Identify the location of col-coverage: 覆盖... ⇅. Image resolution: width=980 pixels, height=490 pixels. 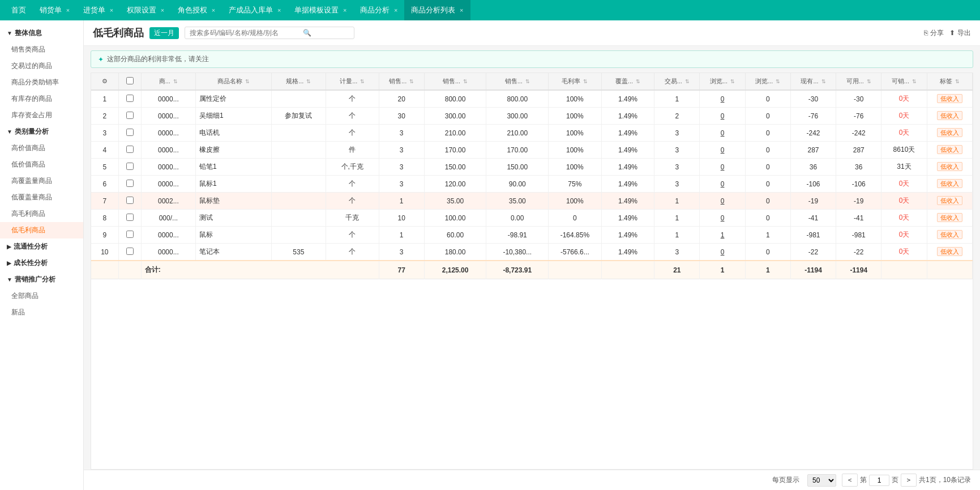
(628, 82).